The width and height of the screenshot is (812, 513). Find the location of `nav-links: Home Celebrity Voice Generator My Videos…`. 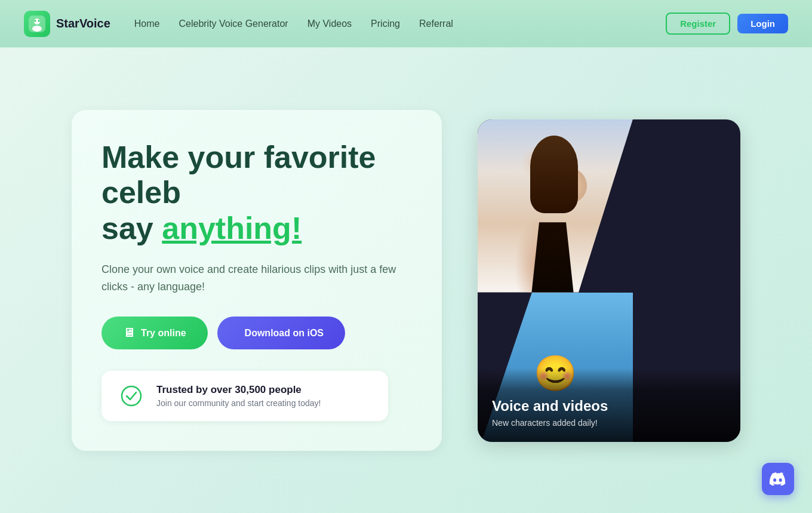

nav-links: Home Celebrity Voice Generator My Videos… is located at coordinates (294, 24).